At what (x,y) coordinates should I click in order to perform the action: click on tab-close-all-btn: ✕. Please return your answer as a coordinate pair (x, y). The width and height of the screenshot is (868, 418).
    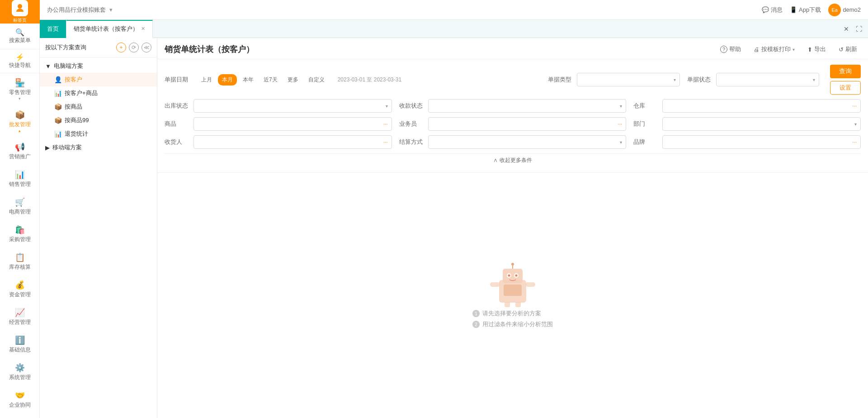
    Looking at the image, I should click on (846, 29).